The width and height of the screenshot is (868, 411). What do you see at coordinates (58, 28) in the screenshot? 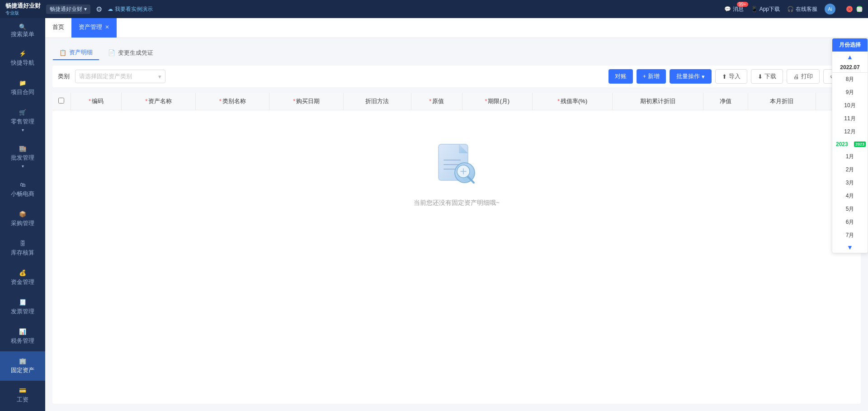
I see `tab-home: 首页` at bounding box center [58, 28].